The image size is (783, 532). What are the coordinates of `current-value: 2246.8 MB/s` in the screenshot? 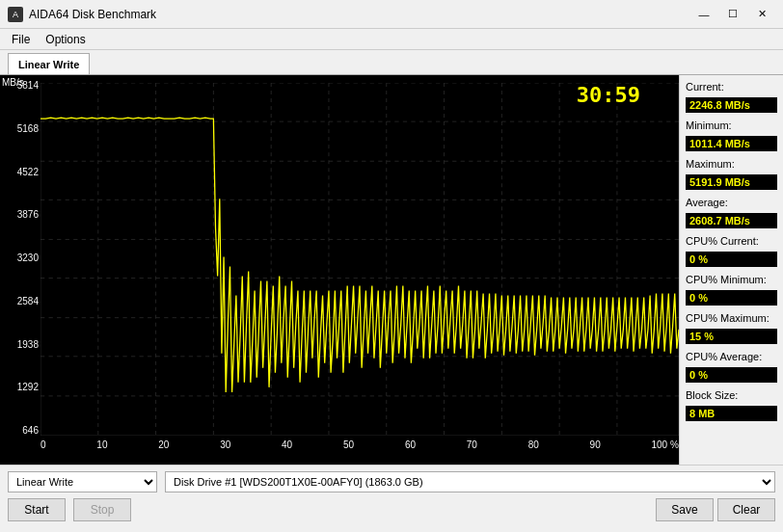 It's located at (731, 105).